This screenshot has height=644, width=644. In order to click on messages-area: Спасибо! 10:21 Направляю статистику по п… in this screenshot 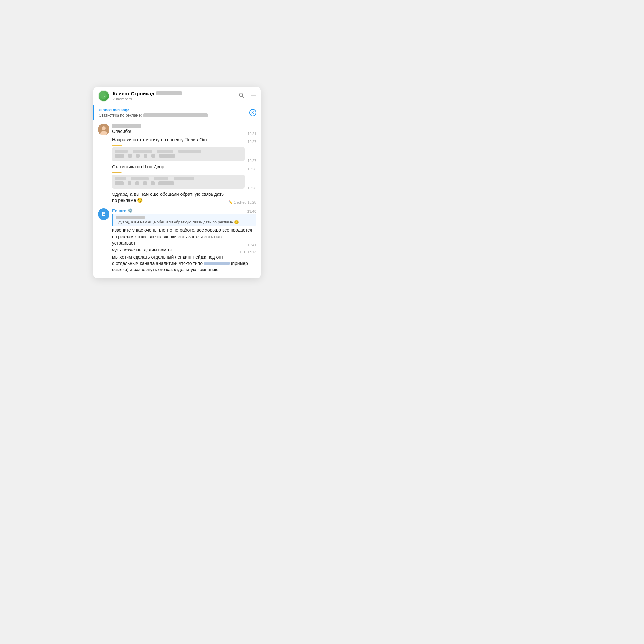, I will do `click(177, 199)`.